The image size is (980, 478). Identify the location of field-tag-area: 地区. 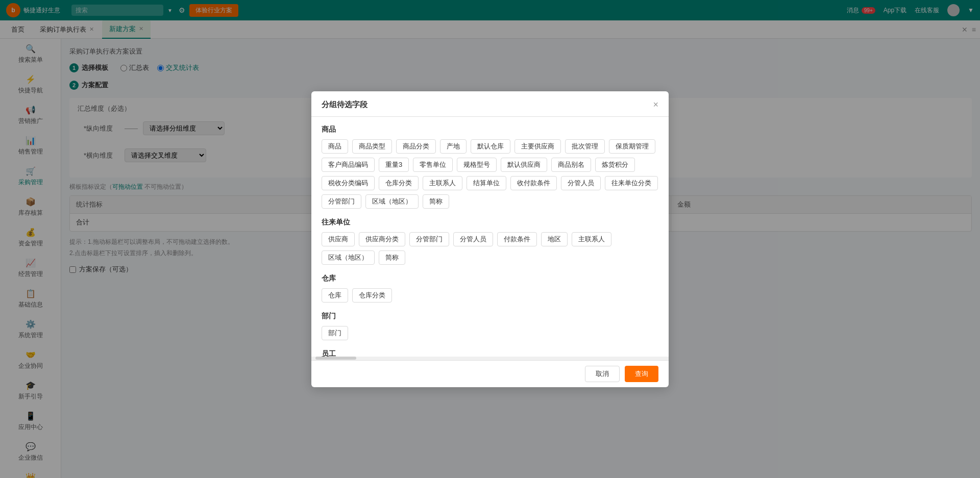
(554, 239).